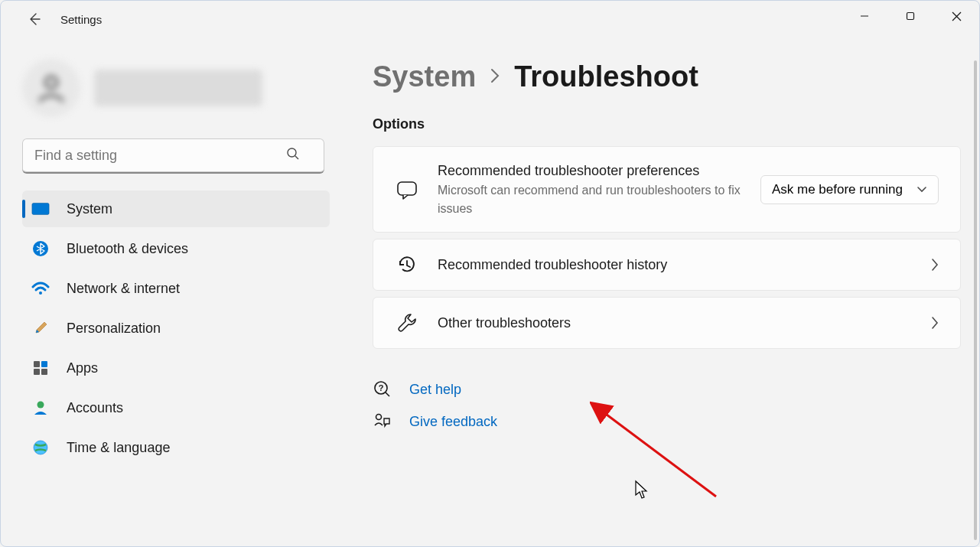 Image resolution: width=980 pixels, height=547 pixels. Describe the element at coordinates (41, 408) in the screenshot. I see `account-icon` at that location.